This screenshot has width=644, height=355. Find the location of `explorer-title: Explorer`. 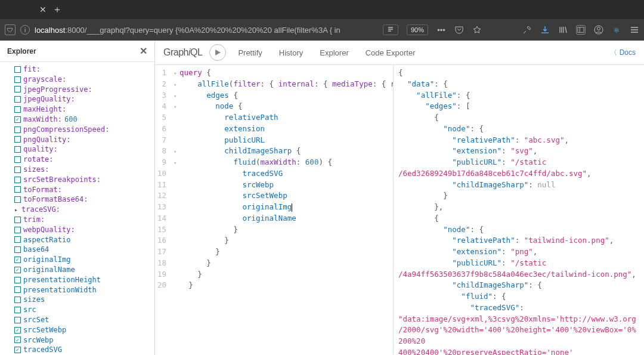

explorer-title: Explorer is located at coordinates (21, 51).